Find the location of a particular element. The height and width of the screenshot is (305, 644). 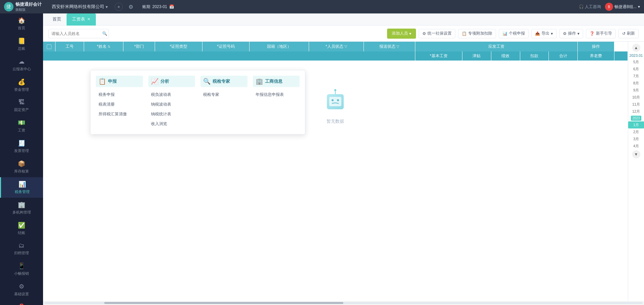

timeline-month-3月: 3月 is located at coordinates (636, 139).